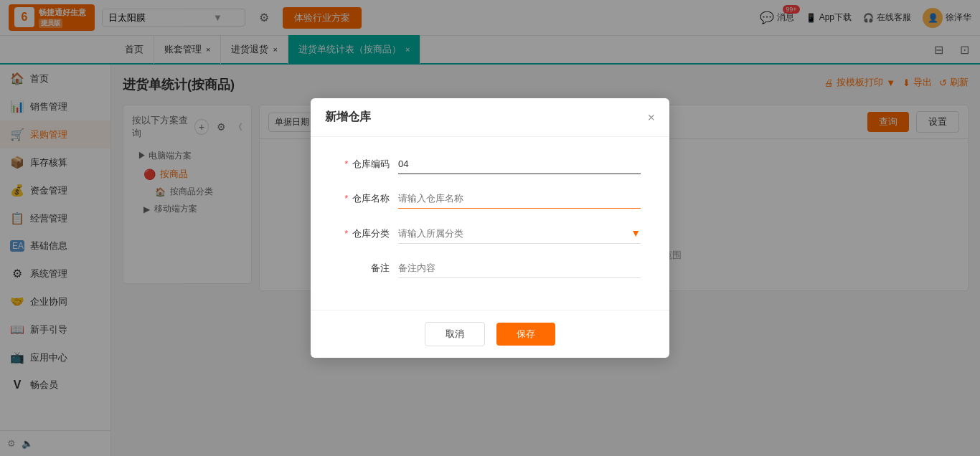  I want to click on remark-input, so click(519, 268).